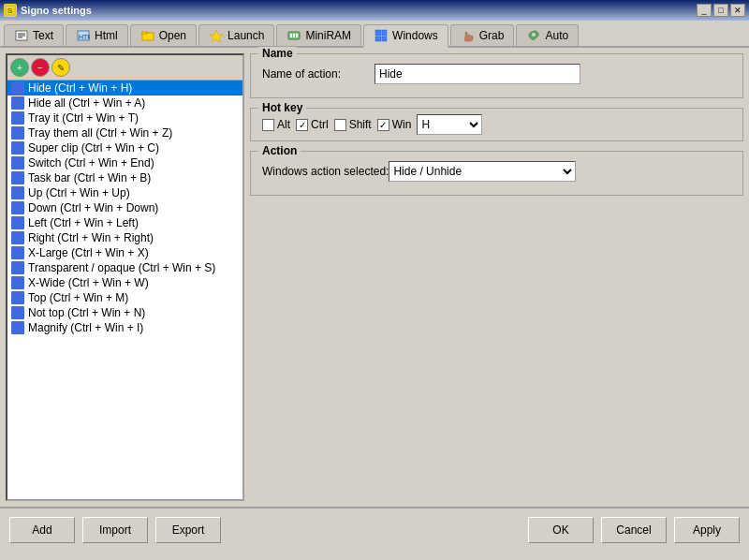 The image size is (749, 560). What do you see at coordinates (561, 530) in the screenshot?
I see `ok-button: OK` at bounding box center [561, 530].